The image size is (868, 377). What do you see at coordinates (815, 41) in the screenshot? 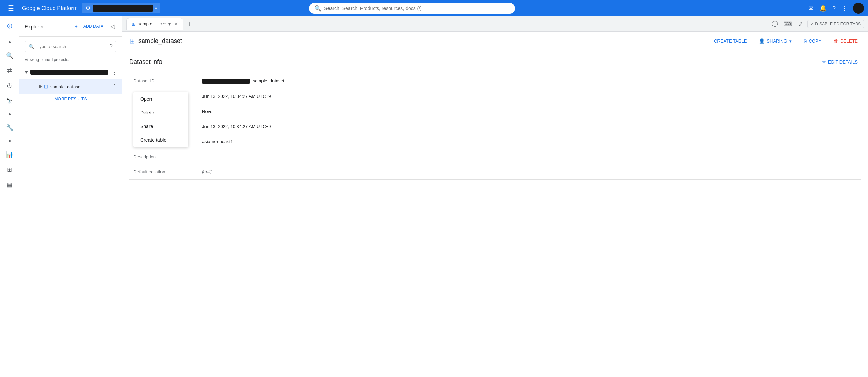
I see `copy-label: COPY` at bounding box center [815, 41].